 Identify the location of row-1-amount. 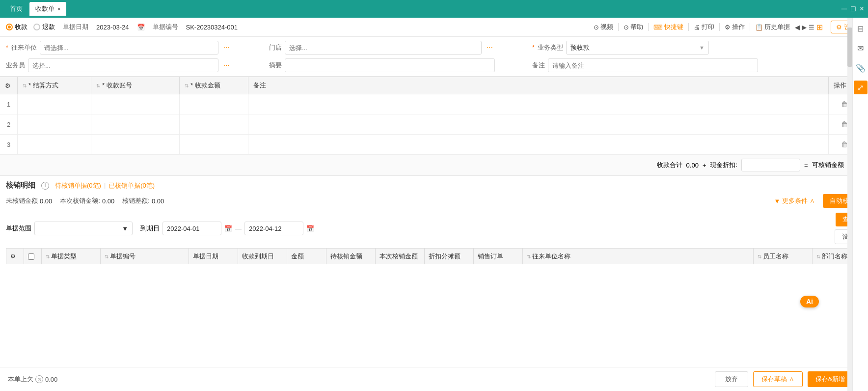
(214, 104).